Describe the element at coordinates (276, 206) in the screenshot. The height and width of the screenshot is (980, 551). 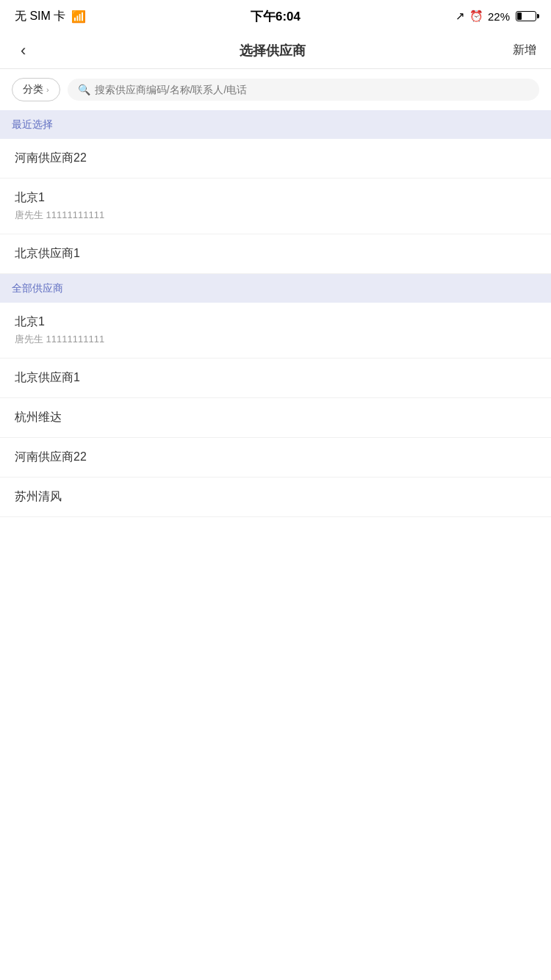
I see `recent-items-list: 河南供应商22 北京1 唐先生 11111111111 北京供应商1` at that location.